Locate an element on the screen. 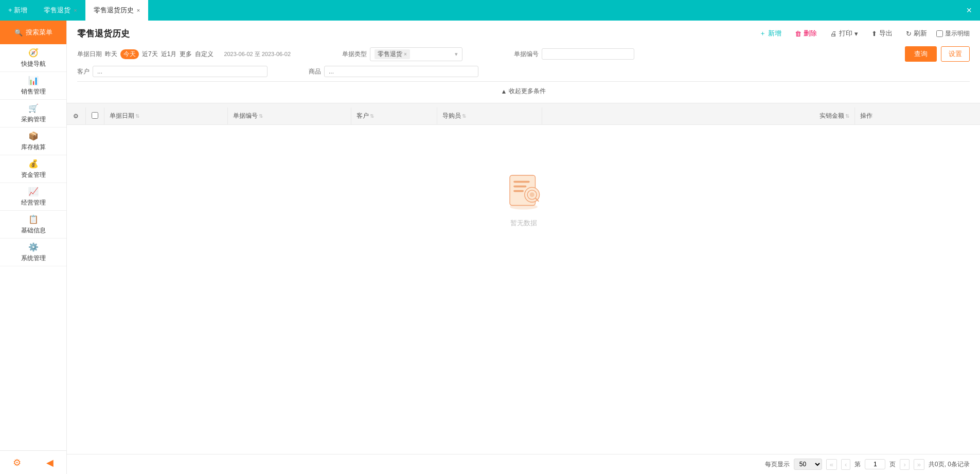 The image size is (980, 474). business-icon: 📈 is located at coordinates (33, 191).